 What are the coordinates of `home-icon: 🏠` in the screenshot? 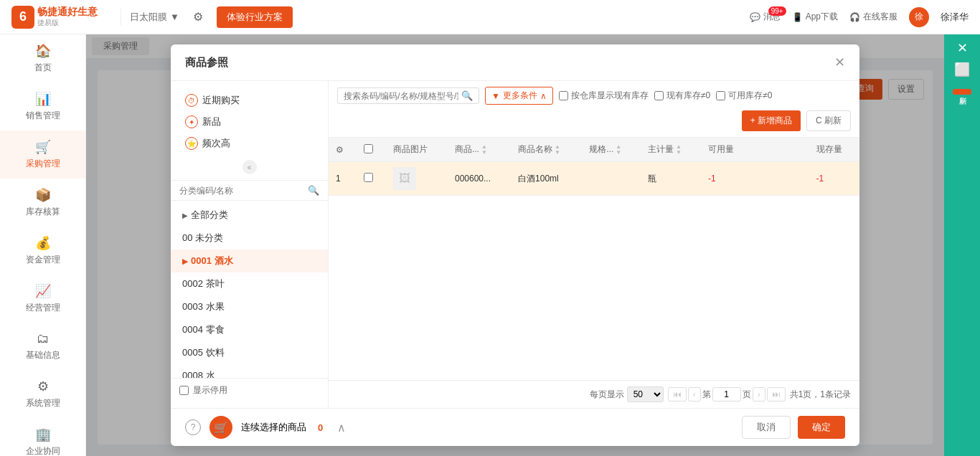 It's located at (43, 51).